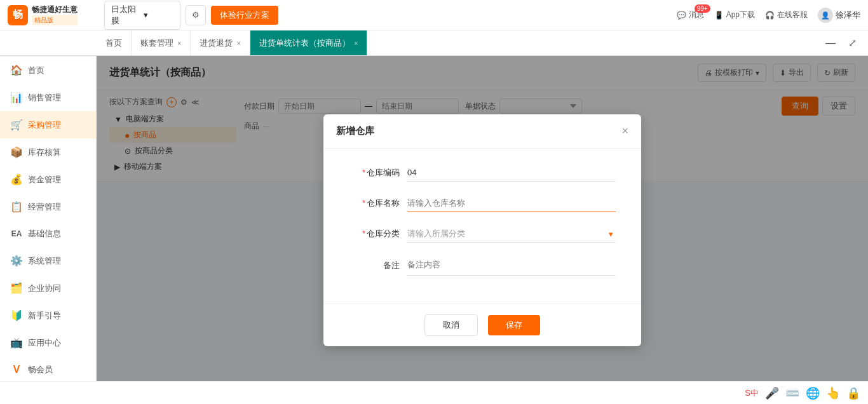 This screenshot has width=868, height=404. I want to click on touch-icon: 👆, so click(833, 393).